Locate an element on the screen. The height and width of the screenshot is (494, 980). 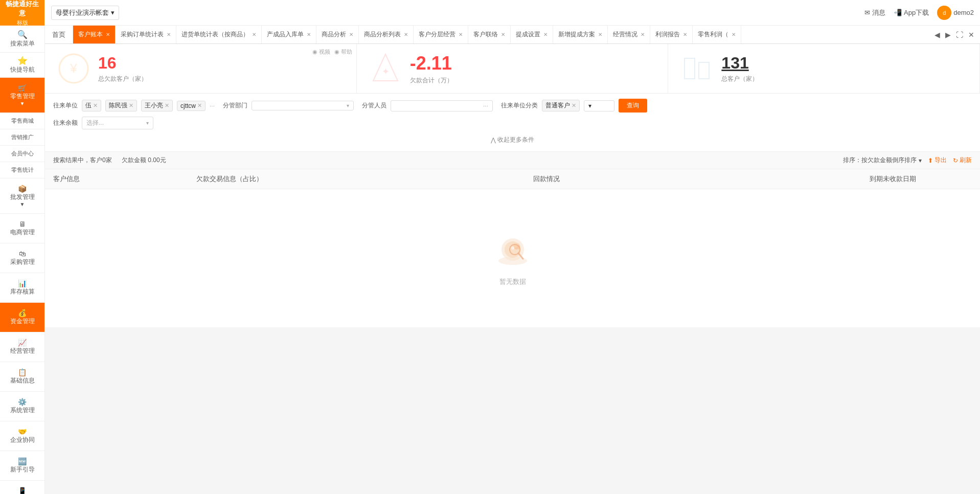
sidebar-item-capital-mgmt: 💰 资金管理 is located at coordinates (22, 318).